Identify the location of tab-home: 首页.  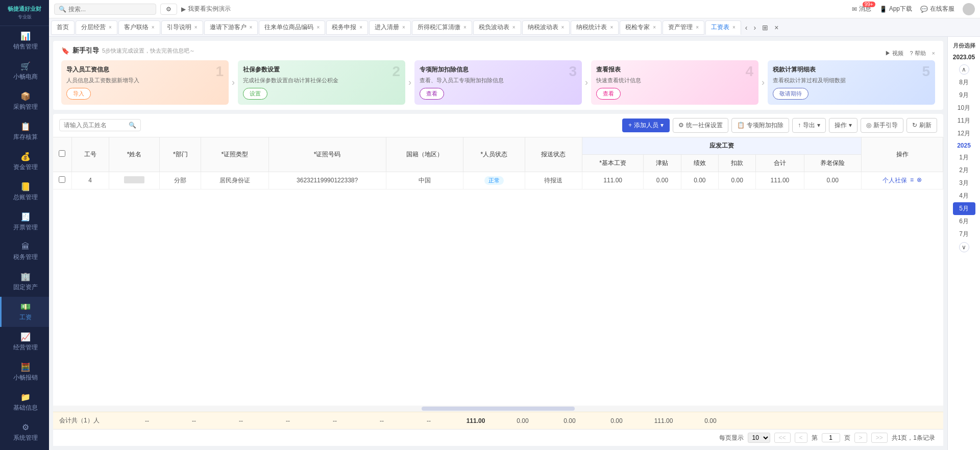
(63, 28).